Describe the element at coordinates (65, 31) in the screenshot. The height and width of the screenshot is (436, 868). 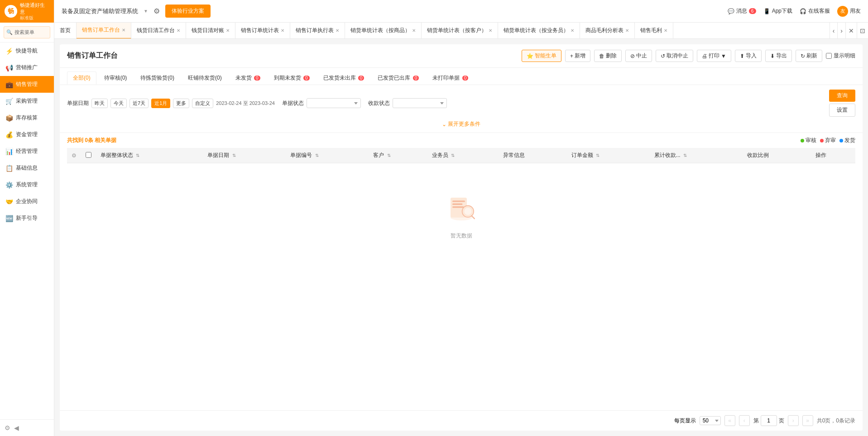
I see `tab-home: 首页` at that location.